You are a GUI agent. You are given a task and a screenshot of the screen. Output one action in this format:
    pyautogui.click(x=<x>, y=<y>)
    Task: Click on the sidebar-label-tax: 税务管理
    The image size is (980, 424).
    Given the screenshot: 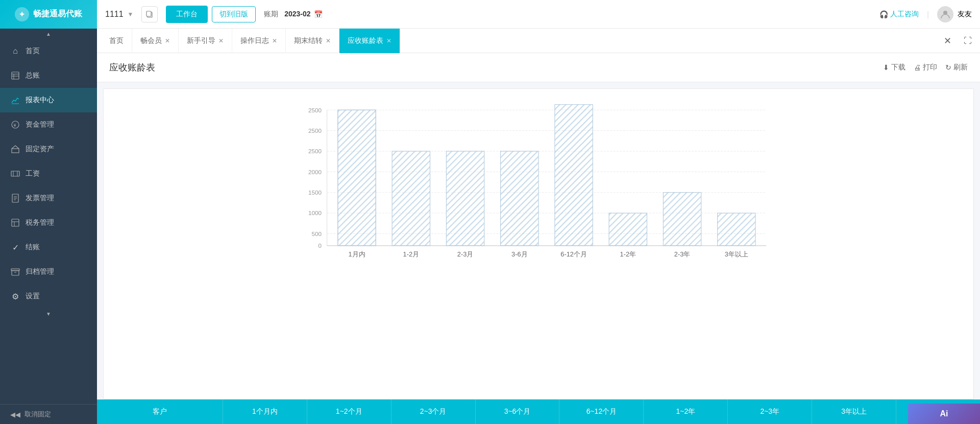 What is the action you would take?
    pyautogui.click(x=40, y=223)
    